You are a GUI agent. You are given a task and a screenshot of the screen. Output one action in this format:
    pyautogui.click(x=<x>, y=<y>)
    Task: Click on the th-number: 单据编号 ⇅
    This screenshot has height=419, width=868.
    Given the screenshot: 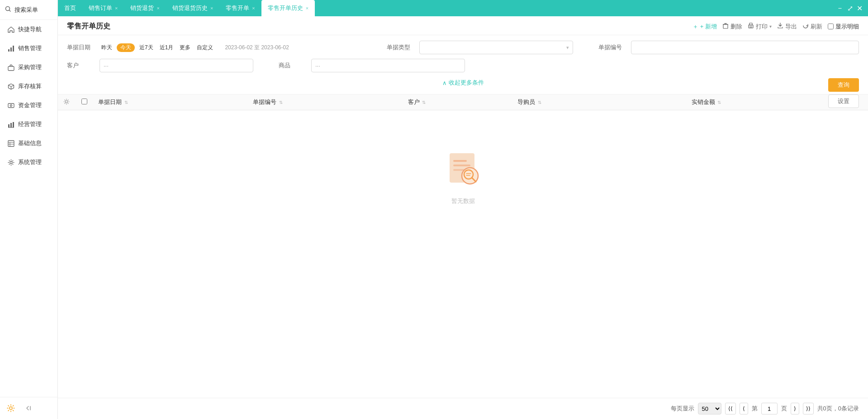 What is the action you would take?
    pyautogui.click(x=325, y=102)
    